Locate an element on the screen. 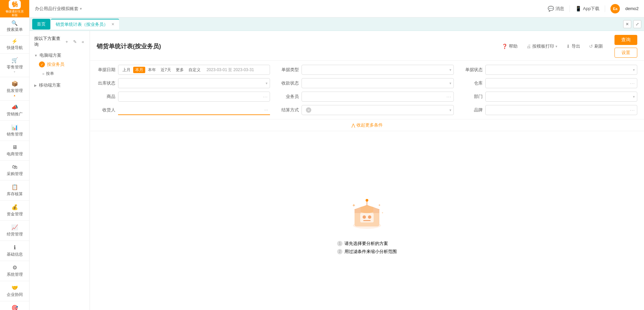 This screenshot has width=644, height=310. sidebar-item-label: 快捷导航 is located at coordinates (15, 48).